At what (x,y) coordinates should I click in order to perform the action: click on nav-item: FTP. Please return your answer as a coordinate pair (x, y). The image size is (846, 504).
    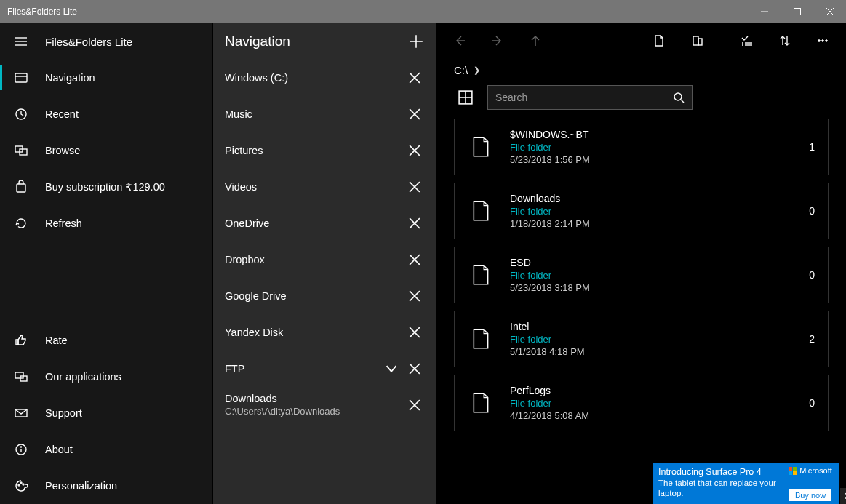
    Looking at the image, I should click on (324, 369).